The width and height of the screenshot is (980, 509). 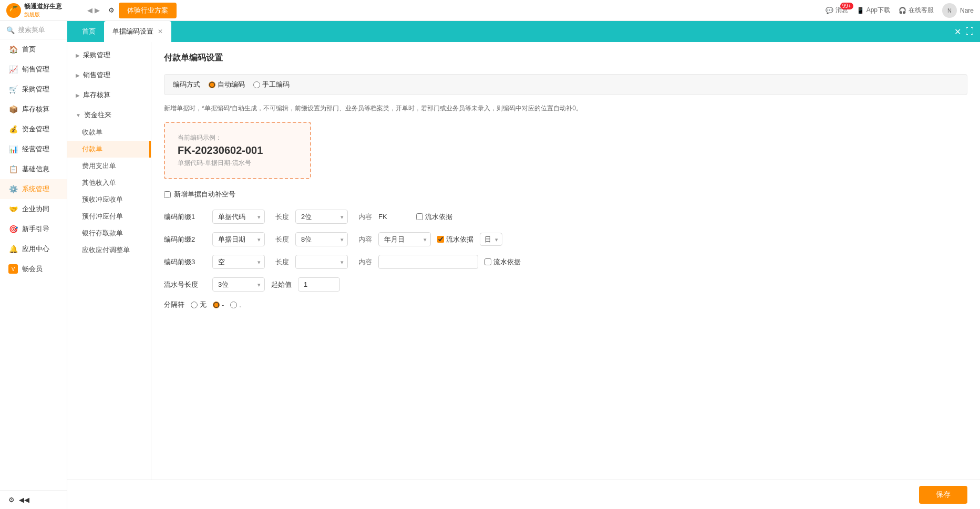 I want to click on serial-length-select: 3位 4位 5位 6位, so click(x=239, y=285).